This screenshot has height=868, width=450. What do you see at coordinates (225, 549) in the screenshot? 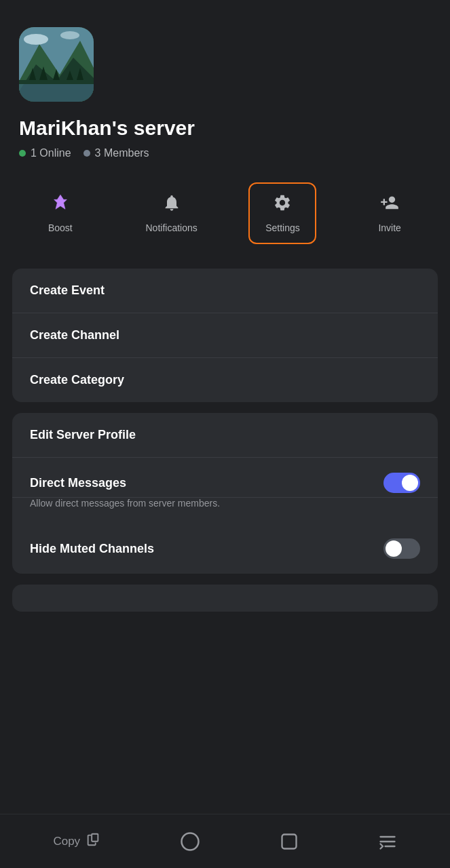
I see `hide-muted-item: Hide Muted Channels` at bounding box center [225, 549].